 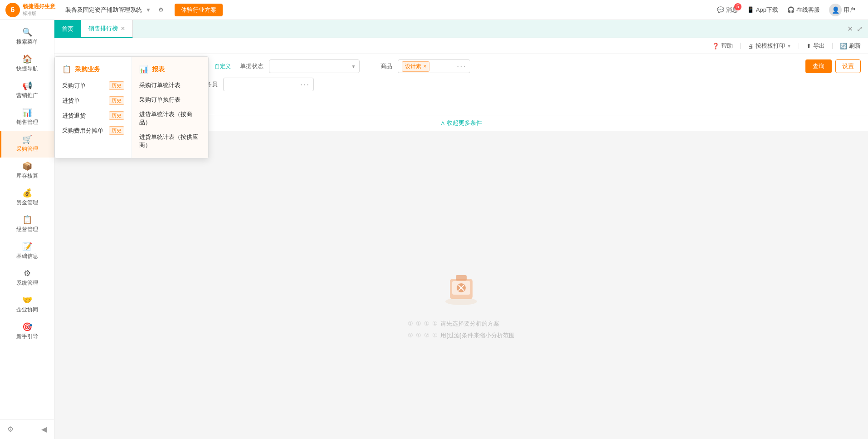 What do you see at coordinates (27, 117) in the screenshot?
I see `sidebar-item-sales: 📊 销售管理` at bounding box center [27, 117].